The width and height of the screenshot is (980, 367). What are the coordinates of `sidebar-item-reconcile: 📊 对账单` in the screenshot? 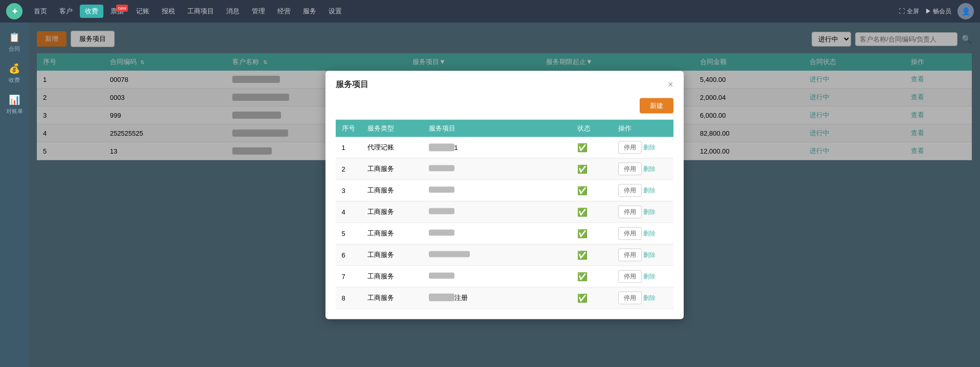 It's located at (14, 104).